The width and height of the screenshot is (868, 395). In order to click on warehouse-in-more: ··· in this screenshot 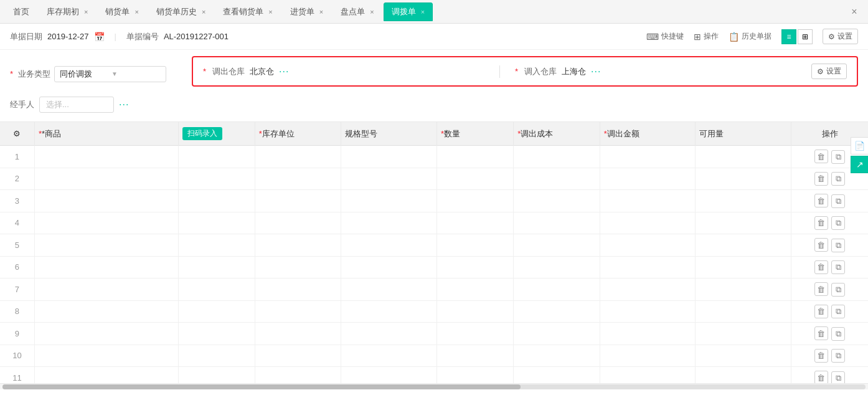, I will do `click(596, 72)`.